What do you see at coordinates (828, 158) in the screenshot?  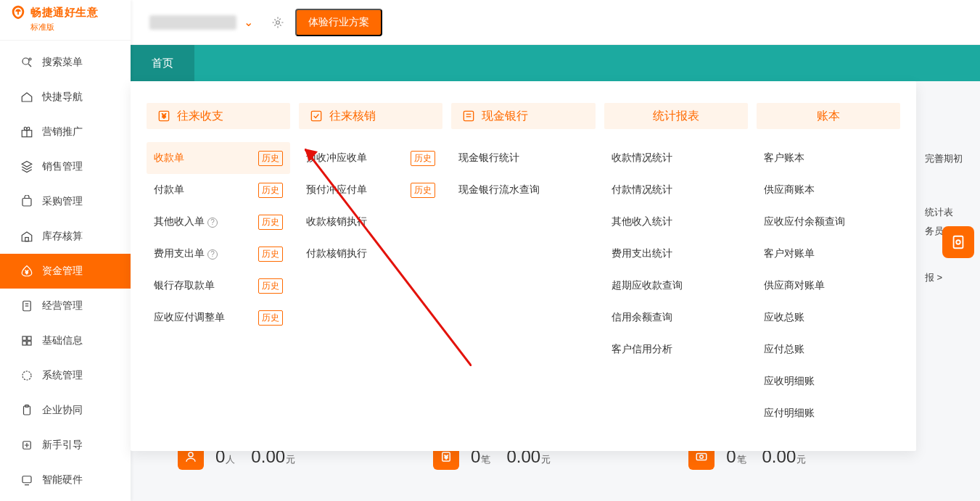 I see `menu-item: 客户账本` at bounding box center [828, 158].